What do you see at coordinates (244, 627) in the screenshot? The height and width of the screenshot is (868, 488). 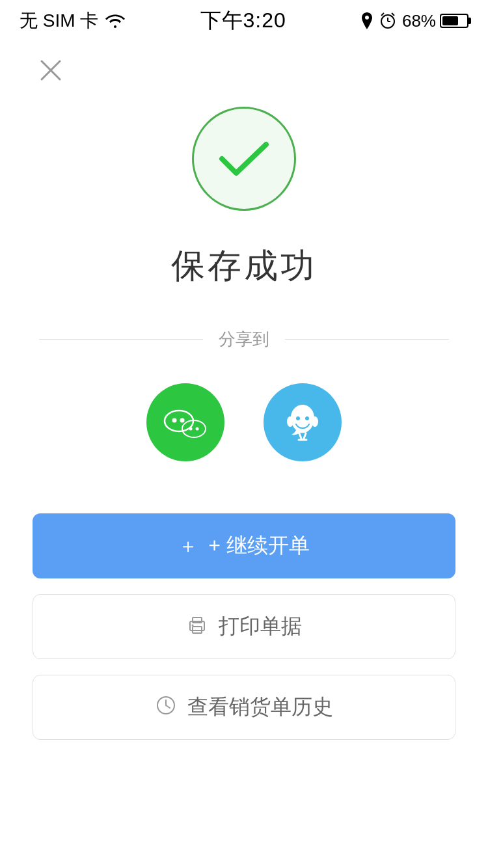 I see `print-button: 打印单据` at bounding box center [244, 627].